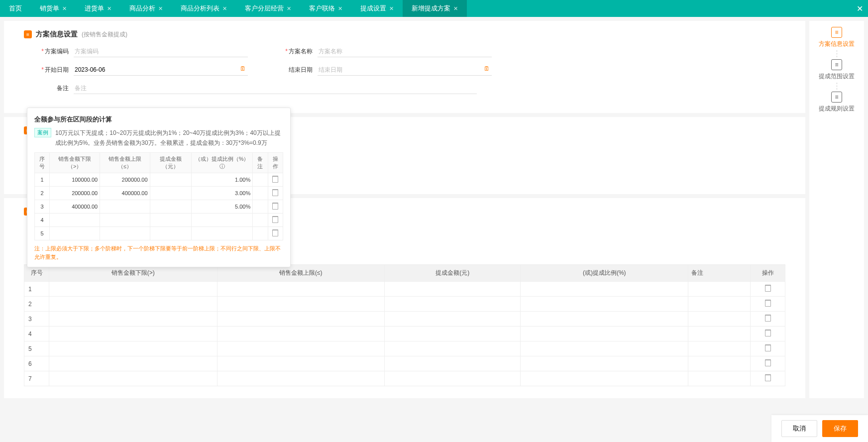 Image resolution: width=868 pixels, height=442 pixels. I want to click on tooltip-popover: 全额参与所在区间段的计算 案例 10万元以下无提成；10~20万元提成比例为1%…, so click(159, 187).